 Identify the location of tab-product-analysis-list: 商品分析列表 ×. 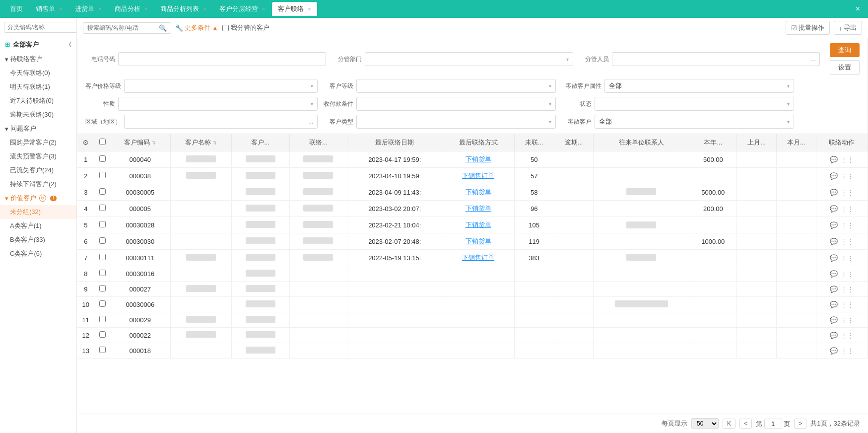
(183, 9).